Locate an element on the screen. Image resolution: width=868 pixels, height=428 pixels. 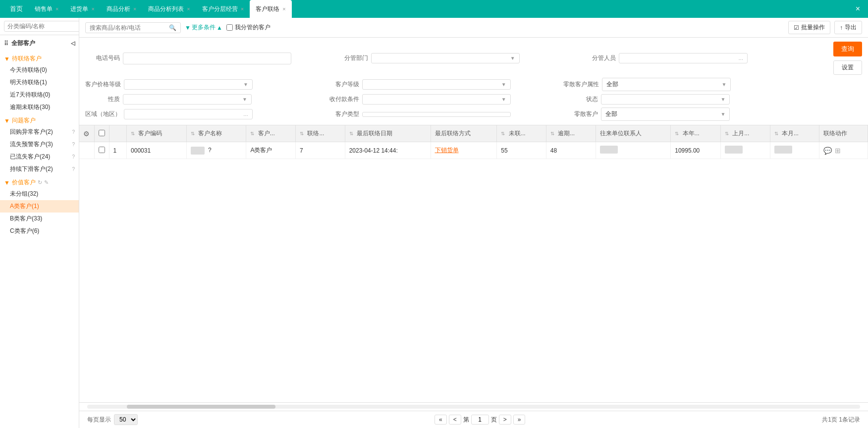
sort-code-icon: ⇅ is located at coordinates (133, 134).